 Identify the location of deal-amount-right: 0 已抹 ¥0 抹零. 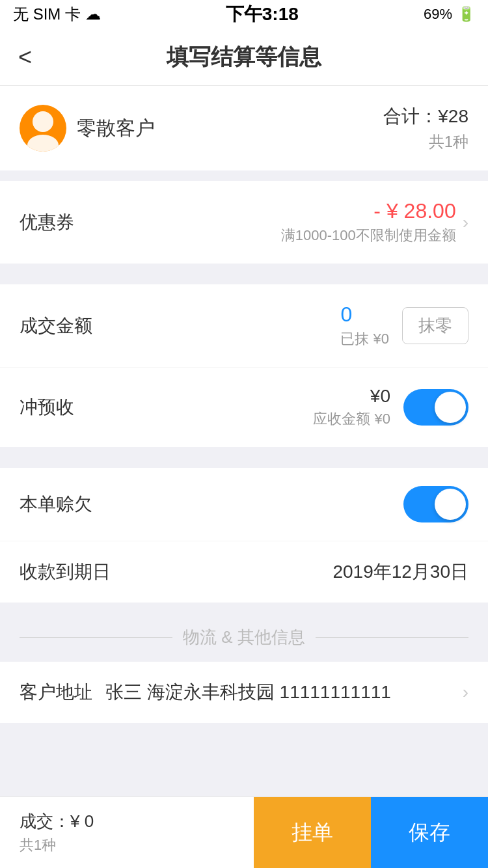
(405, 325).